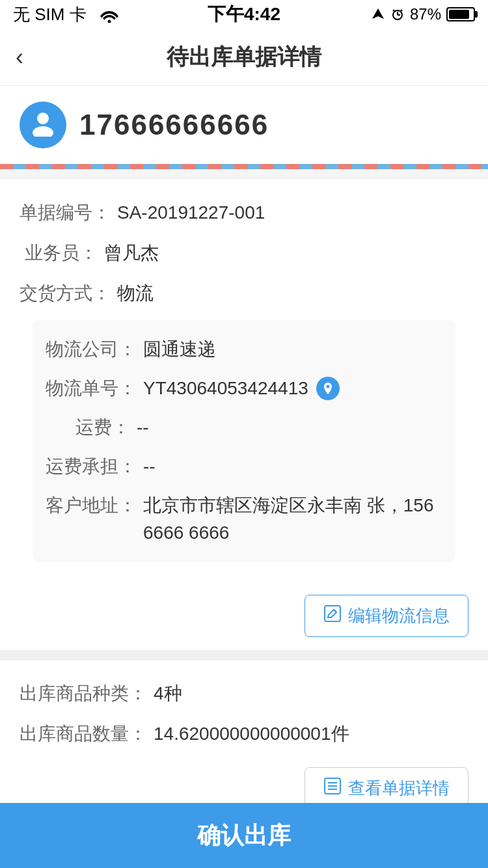  I want to click on tracking-value: YT43064053424413, so click(293, 388).